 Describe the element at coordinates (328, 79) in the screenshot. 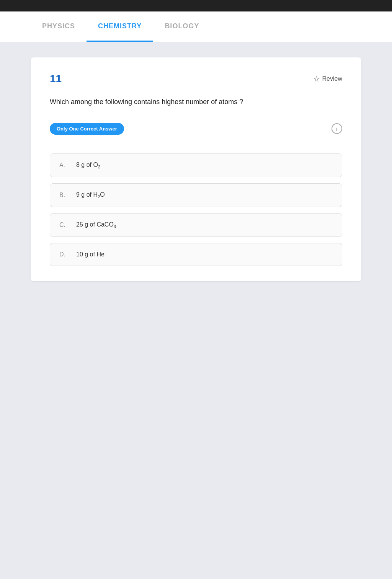

I see `review-button: ☆ Review` at that location.